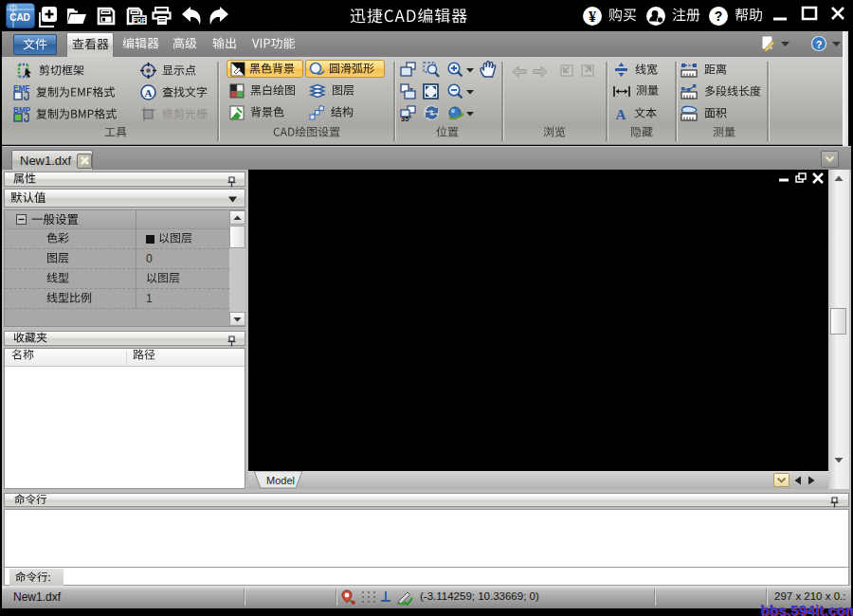 Image resolution: width=853 pixels, height=616 pixels. I want to click on svg-text: 35°, so click(406, 118).